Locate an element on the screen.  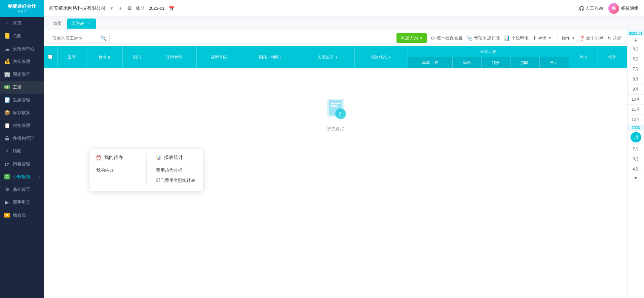
month-sep: 9月 is located at coordinates (636, 90).